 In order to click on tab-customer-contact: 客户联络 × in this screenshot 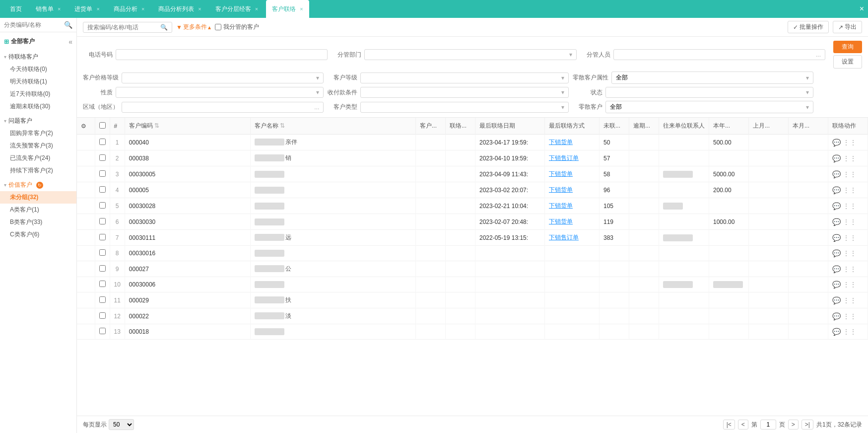, I will do `click(287, 9)`.